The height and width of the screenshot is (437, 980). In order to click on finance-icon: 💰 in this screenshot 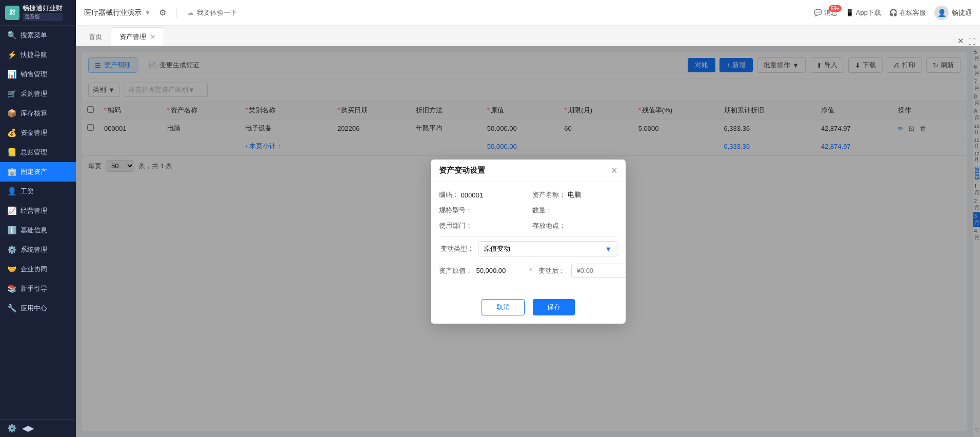, I will do `click(12, 133)`.